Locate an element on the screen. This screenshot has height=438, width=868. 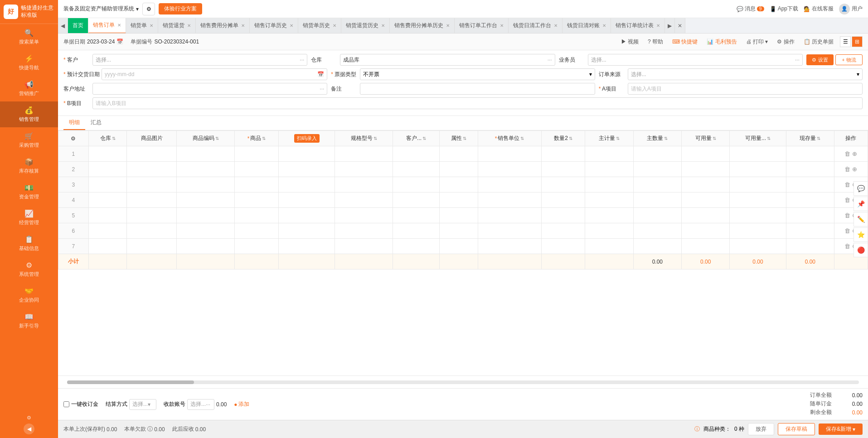
save-draft-button: 保存草稿 is located at coordinates (796, 429).